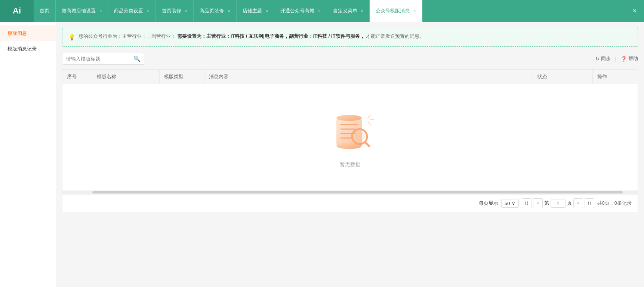 The height and width of the screenshot is (287, 644). What do you see at coordinates (369, 77) in the screenshot?
I see `col-content: 消息内容` at bounding box center [369, 77].